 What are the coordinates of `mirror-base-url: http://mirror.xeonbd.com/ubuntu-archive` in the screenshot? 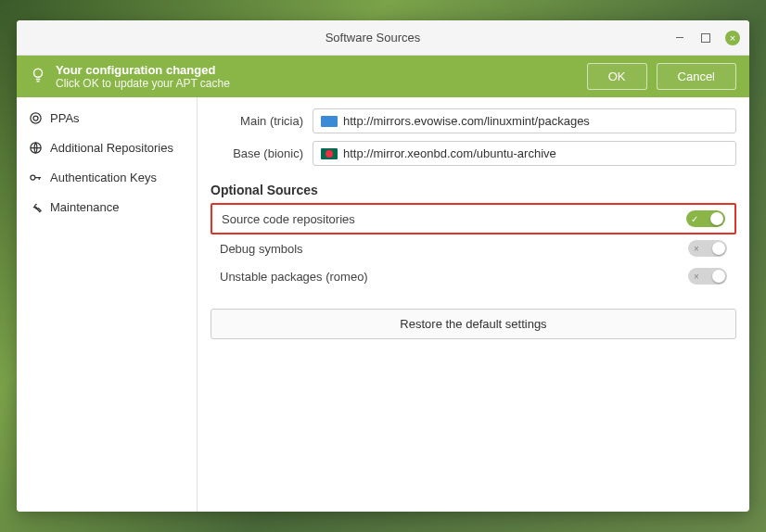 It's located at (450, 154).